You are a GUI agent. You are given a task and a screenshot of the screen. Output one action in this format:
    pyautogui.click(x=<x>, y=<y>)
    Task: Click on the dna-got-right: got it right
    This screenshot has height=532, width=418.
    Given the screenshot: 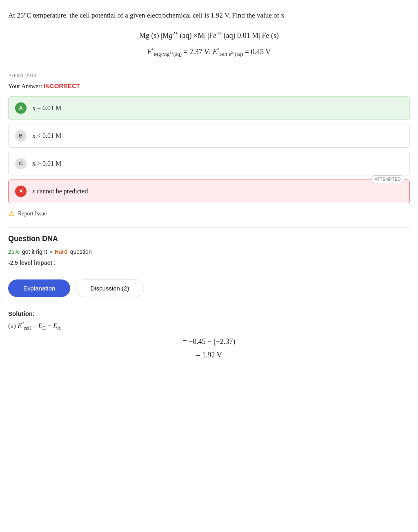 What is the action you would take?
    pyautogui.click(x=34, y=252)
    